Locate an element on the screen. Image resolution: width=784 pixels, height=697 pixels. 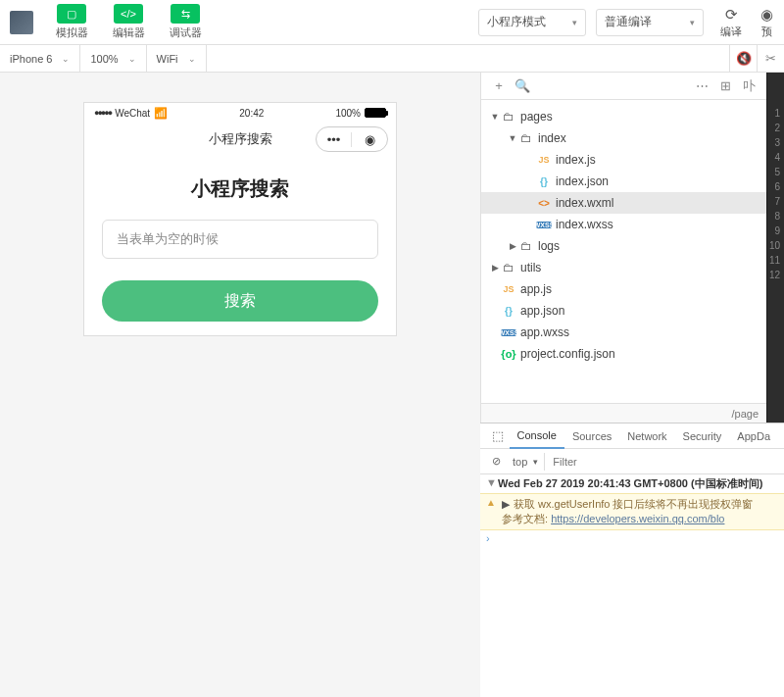
tab-appdata: AppDa is located at coordinates (754, 436).